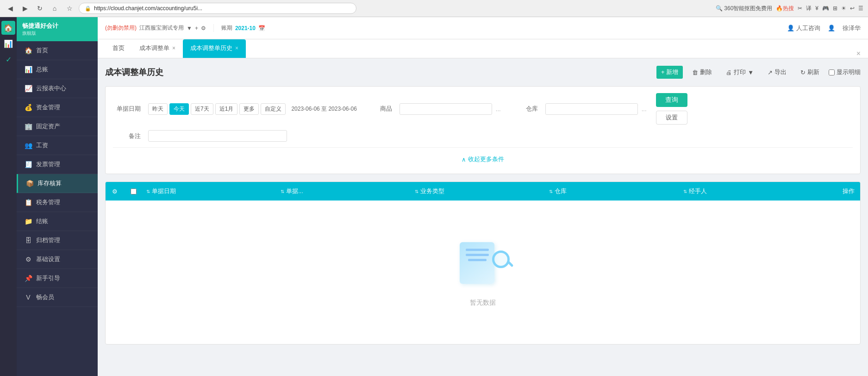  What do you see at coordinates (273, 109) in the screenshot?
I see `date-btn-custom: 自定义` at bounding box center [273, 109].